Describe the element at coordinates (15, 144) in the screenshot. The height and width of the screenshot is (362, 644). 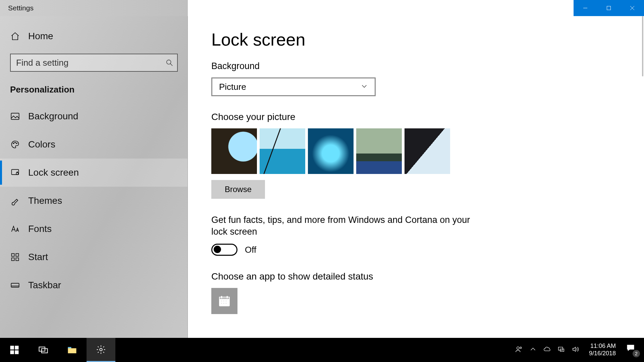
I see `palette-icon` at that location.